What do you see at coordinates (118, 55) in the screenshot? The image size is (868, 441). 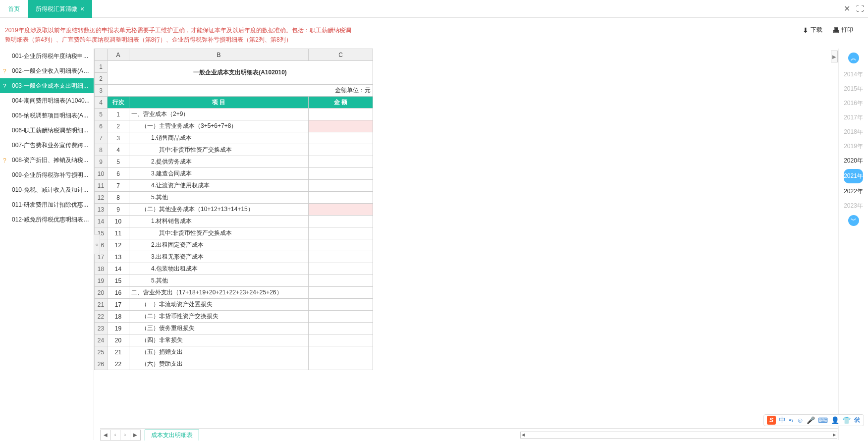 I see `col-header-A: A` at bounding box center [118, 55].